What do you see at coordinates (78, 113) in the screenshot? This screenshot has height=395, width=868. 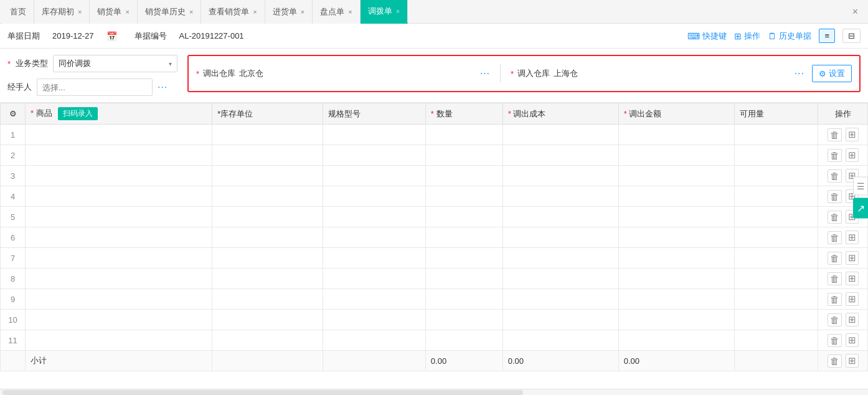 I see `scan-input-btn: 扫码录入` at bounding box center [78, 113].